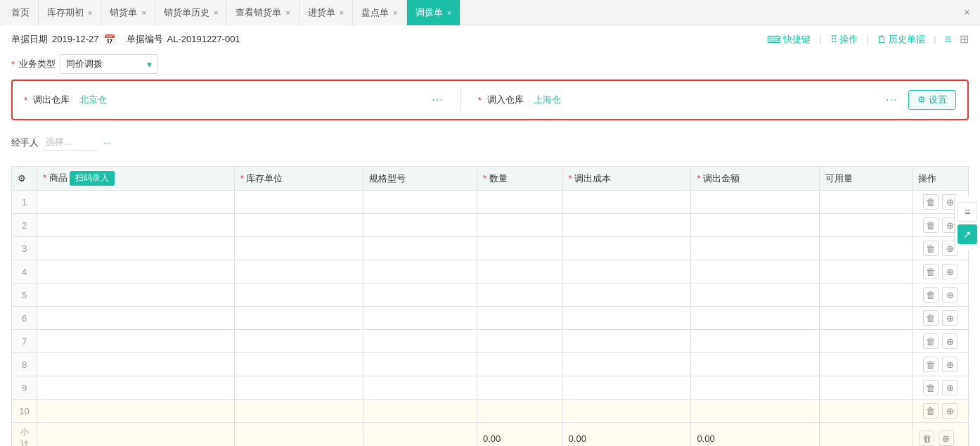  What do you see at coordinates (901, 39) in the screenshot?
I see `history-action: 🗒 历史单据` at bounding box center [901, 39].